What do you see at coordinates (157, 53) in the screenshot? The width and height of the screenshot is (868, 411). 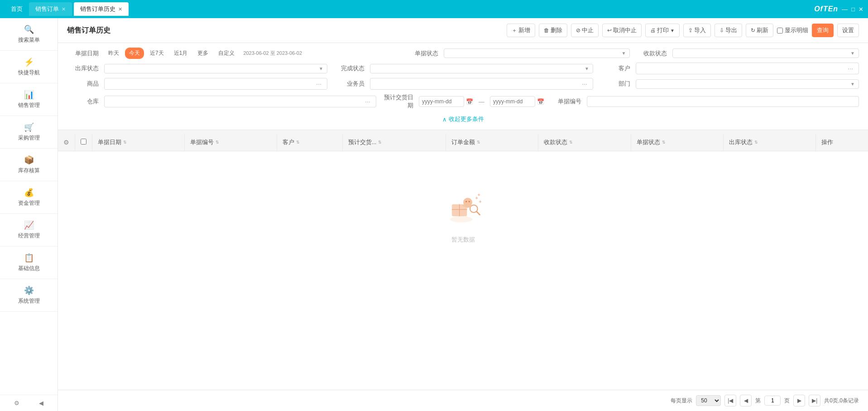 I see `date-chip-7days: 近7天` at bounding box center [157, 53].